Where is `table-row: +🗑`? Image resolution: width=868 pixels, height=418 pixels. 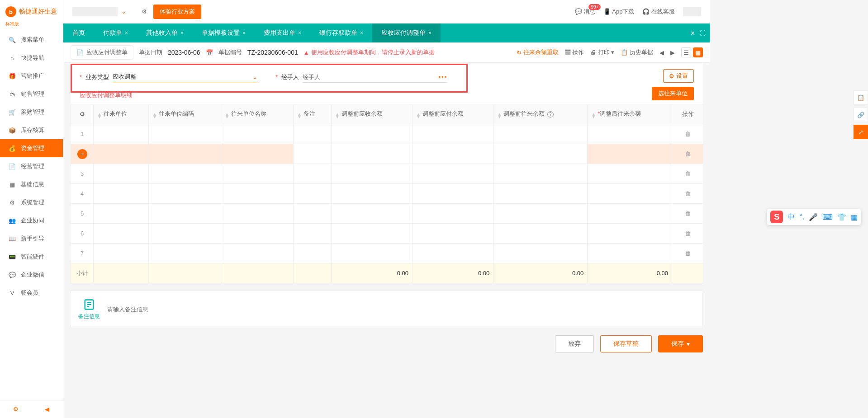
table-row: +🗑 is located at coordinates (387, 154).